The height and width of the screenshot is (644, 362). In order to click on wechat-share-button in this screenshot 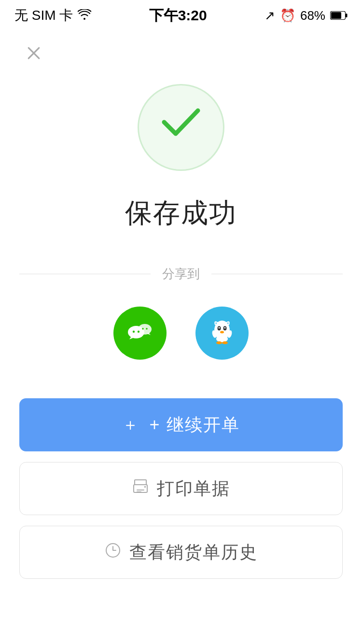, I will do `click(140, 333)`.